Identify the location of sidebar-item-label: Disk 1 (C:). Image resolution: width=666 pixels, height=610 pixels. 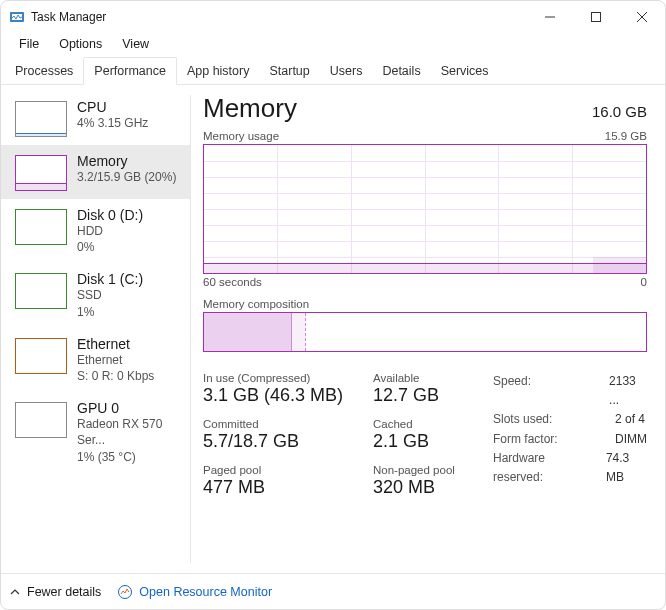
(110, 279).